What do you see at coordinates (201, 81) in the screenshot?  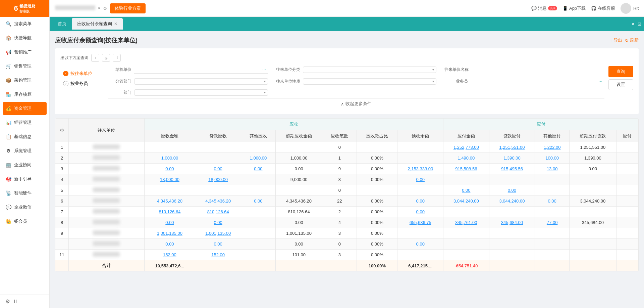 I see `dept-select: ▾` at bounding box center [201, 81].